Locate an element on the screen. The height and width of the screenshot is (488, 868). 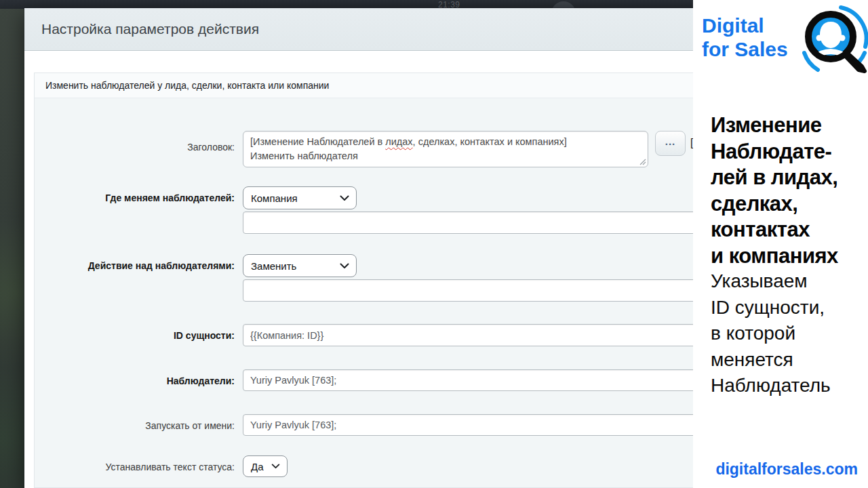
description-line: Указываем is located at coordinates (770, 282).